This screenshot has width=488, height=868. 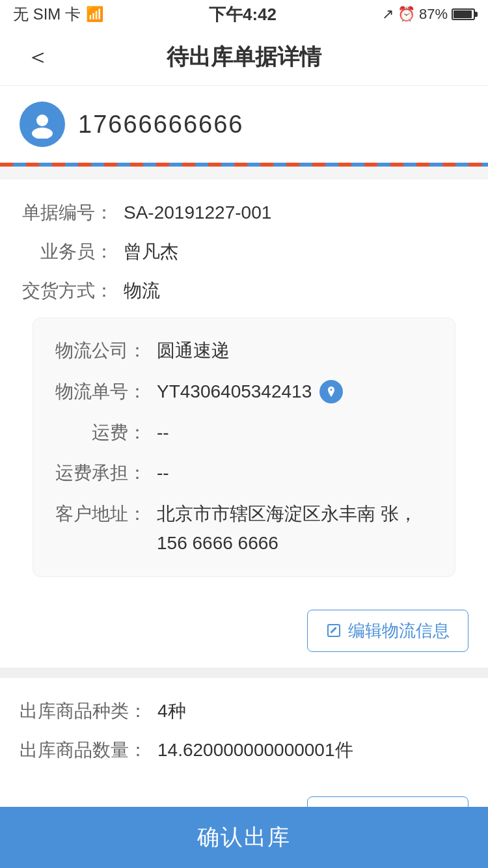 What do you see at coordinates (244, 252) in the screenshot?
I see `salesman-row: 业务员： 曾凡杰` at bounding box center [244, 252].